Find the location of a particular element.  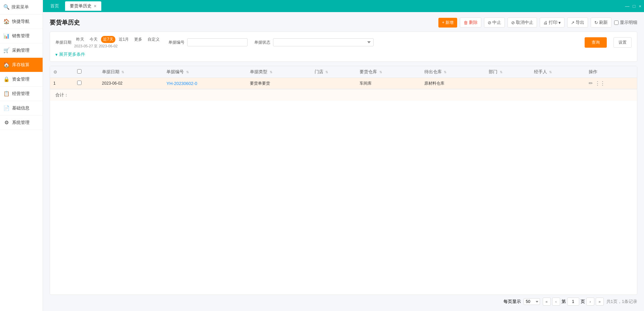

col-handler: 经手人 ⇅ is located at coordinates (558, 72).